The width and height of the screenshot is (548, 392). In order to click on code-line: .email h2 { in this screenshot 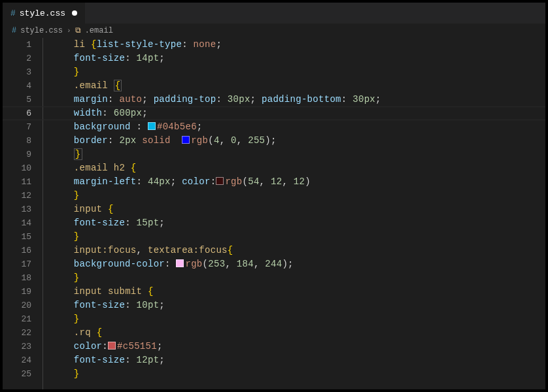, I will do `click(298, 169)`.